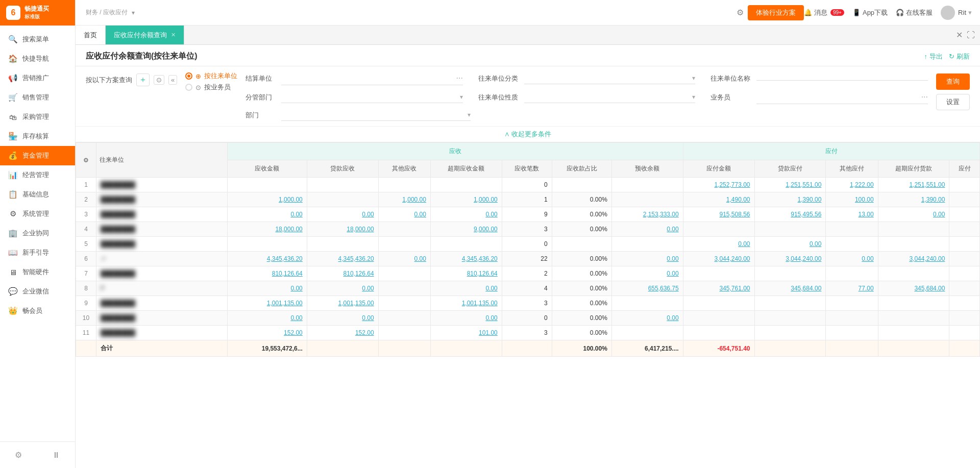 This screenshot has width=980, height=468. Describe the element at coordinates (38, 272) in the screenshot. I see `sidebar-item-hardware: 🖥 智能硬件` at that location.